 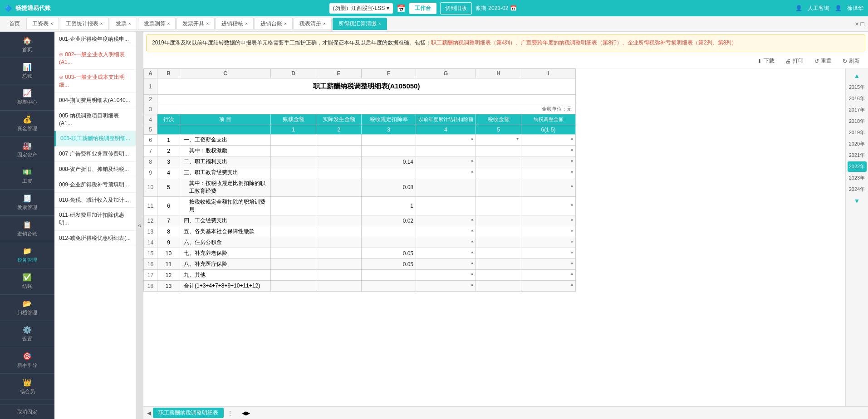 I want to click on maximize-icon: □, so click(x=863, y=24).